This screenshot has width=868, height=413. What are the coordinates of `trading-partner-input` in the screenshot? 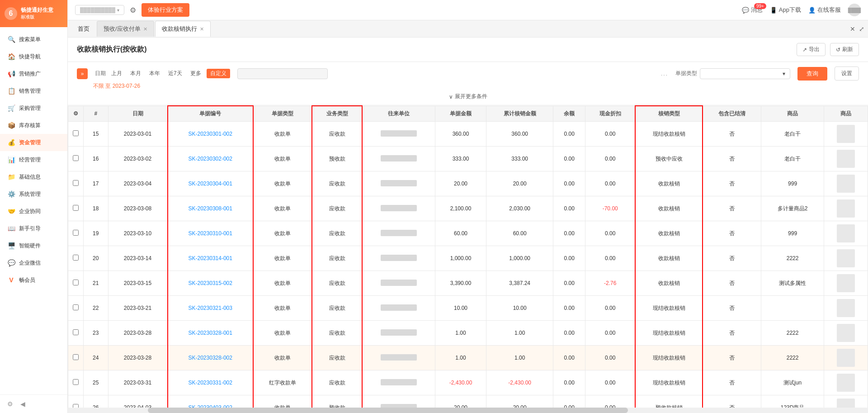 It's located at (283, 74).